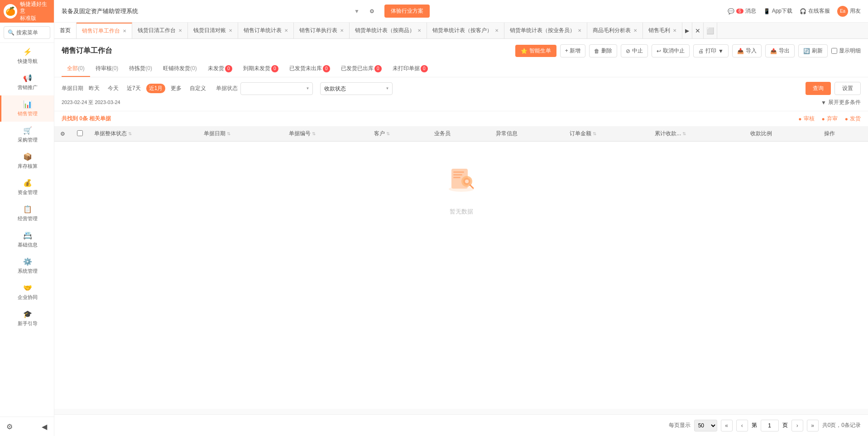 Image resolution: width=868 pixels, height=436 pixels. I want to click on tab-staff-stat: 销货单统计表（按业务员） ✕, so click(546, 31).